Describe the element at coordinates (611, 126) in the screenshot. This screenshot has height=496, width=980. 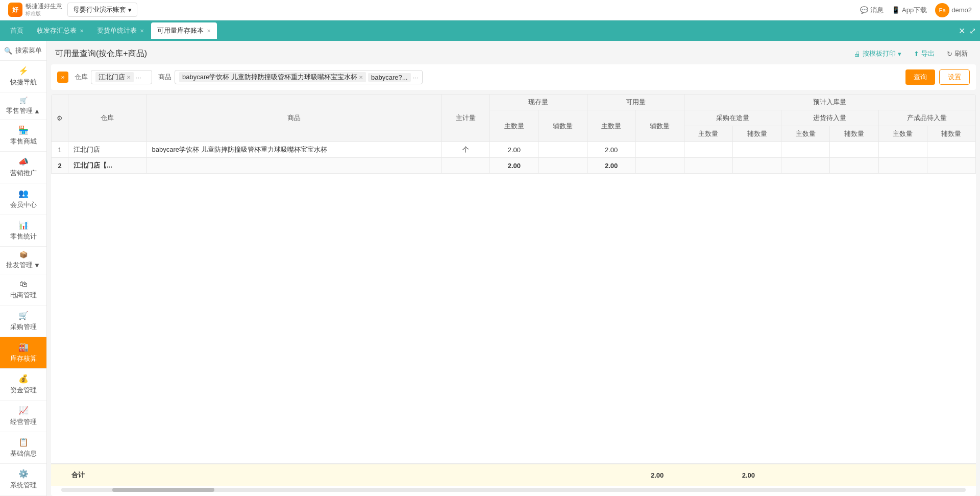
I see `th-available-main: 主数量` at that location.